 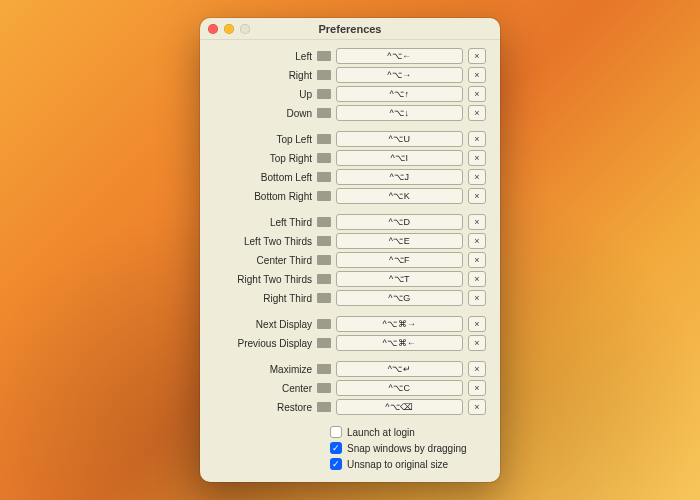 I want to click on shortcut-field: ^⌥J, so click(x=400, y=177).